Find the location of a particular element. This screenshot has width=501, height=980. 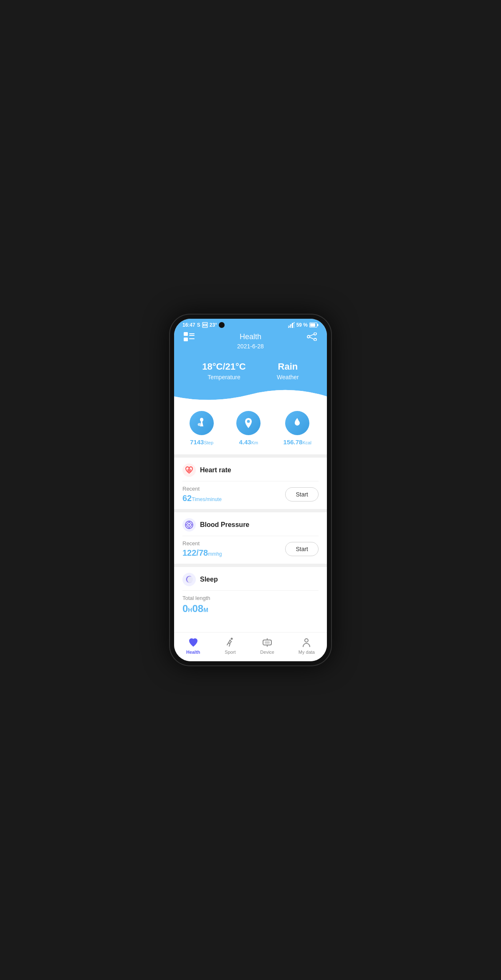

nav-health-label: Health is located at coordinates (193, 652).